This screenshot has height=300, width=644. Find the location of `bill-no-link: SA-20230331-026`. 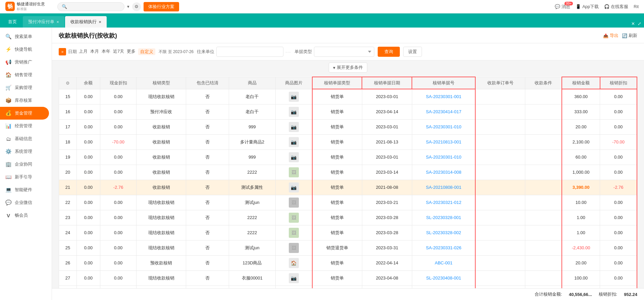

bill-no-link: SA-20230331-026 is located at coordinates (444, 248).